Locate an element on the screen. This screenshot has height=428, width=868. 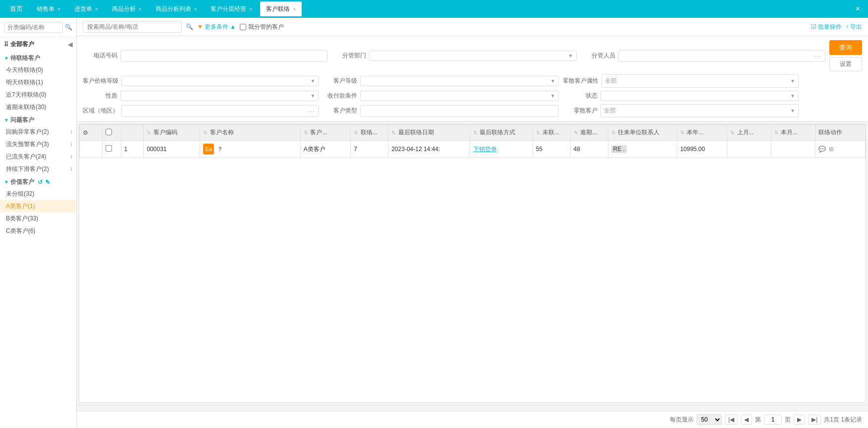
customer-level-select: ▼ is located at coordinates (459, 81).